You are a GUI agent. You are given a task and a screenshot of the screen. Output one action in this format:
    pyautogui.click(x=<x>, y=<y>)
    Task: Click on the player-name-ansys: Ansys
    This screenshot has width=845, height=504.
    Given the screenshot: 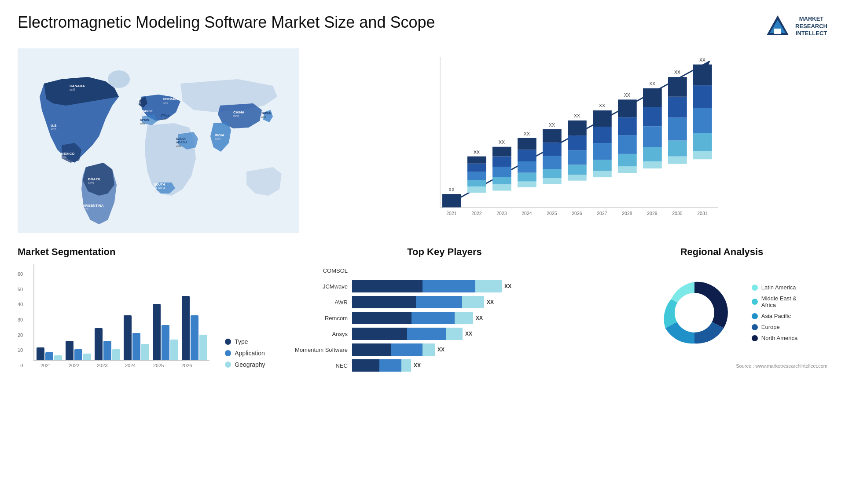 What is the action you would take?
    pyautogui.click(x=317, y=334)
    